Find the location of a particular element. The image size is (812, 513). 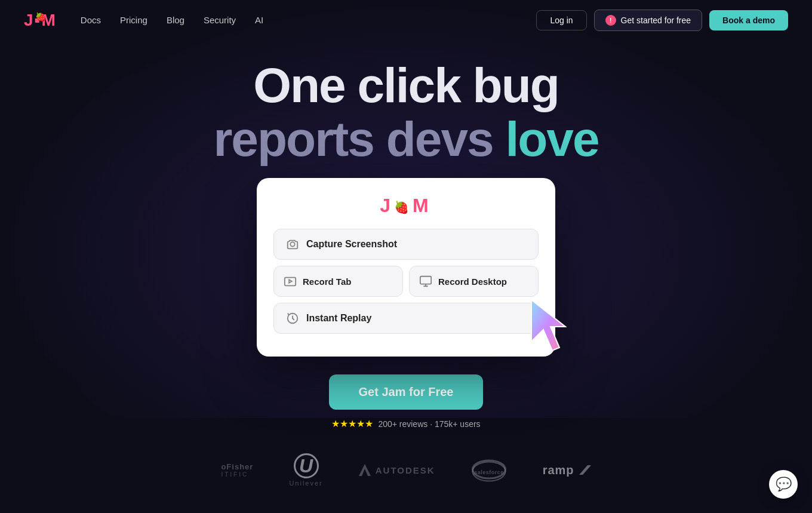

logo-text: J▪🍓M is located at coordinates (41, 20).